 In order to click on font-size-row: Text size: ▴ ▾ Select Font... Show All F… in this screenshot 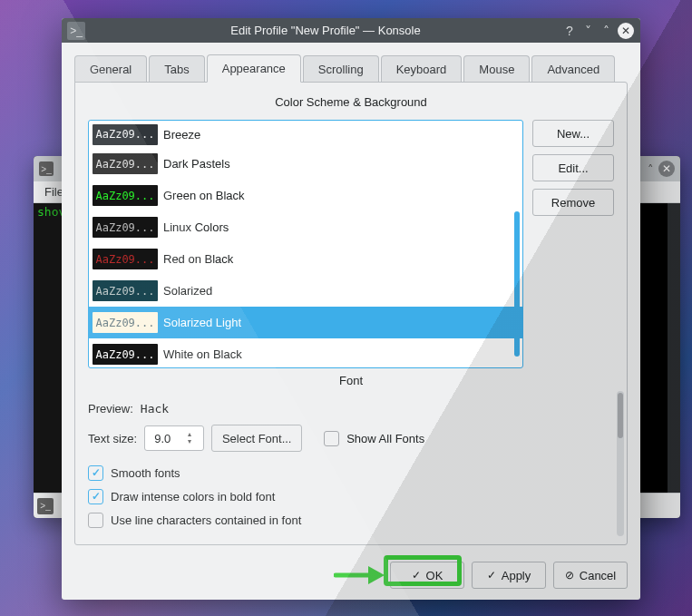, I will do `click(351, 438)`.